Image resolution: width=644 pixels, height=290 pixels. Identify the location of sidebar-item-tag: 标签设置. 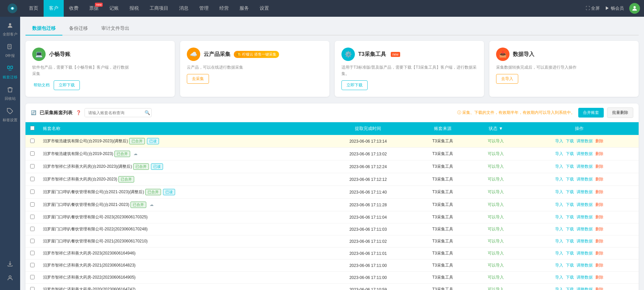
(10, 115).